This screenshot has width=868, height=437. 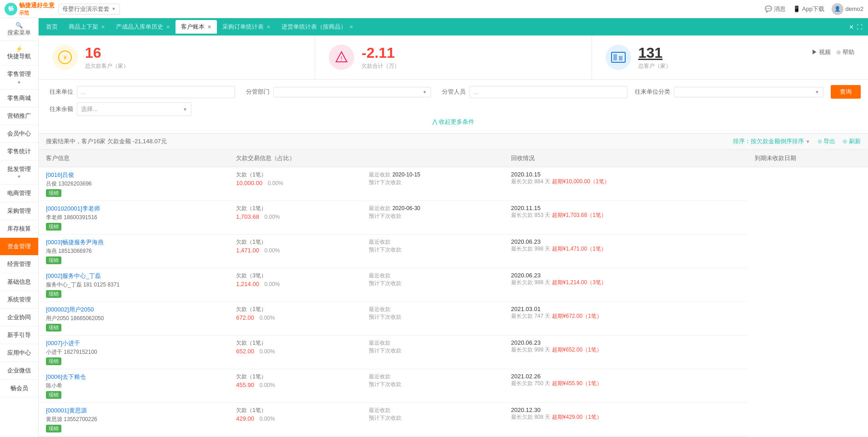 I want to click on stat-info-total: 131 总客户（家）, so click(x=655, y=57).